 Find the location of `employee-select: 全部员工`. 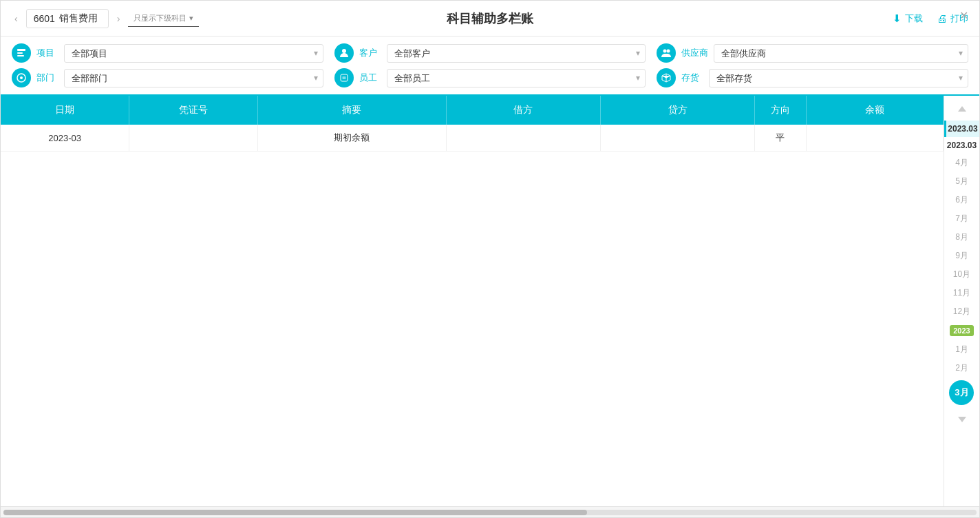

employee-select: 全部员工 is located at coordinates (516, 79).